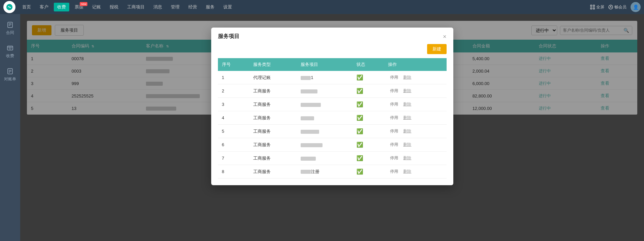 The height and width of the screenshot is (241, 644). Describe the element at coordinates (10, 128) in the screenshot. I see `sidebar: 合同 收费 对账单` at that location.